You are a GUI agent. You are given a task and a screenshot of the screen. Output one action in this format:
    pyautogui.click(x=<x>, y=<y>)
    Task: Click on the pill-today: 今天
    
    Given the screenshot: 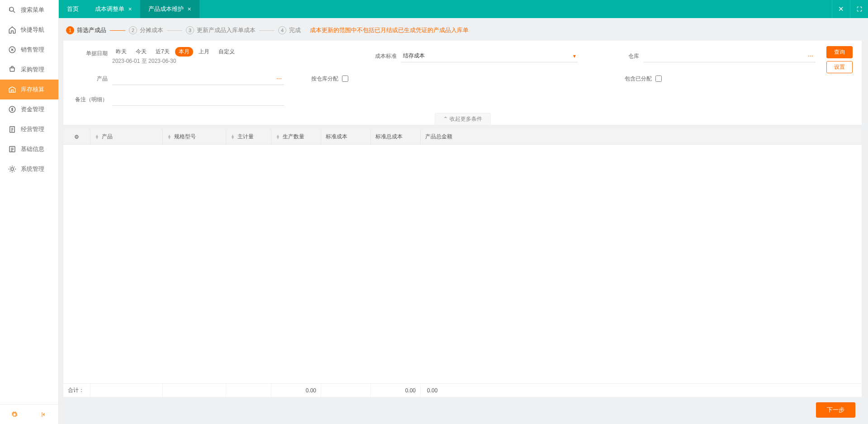 What is the action you would take?
    pyautogui.click(x=141, y=52)
    